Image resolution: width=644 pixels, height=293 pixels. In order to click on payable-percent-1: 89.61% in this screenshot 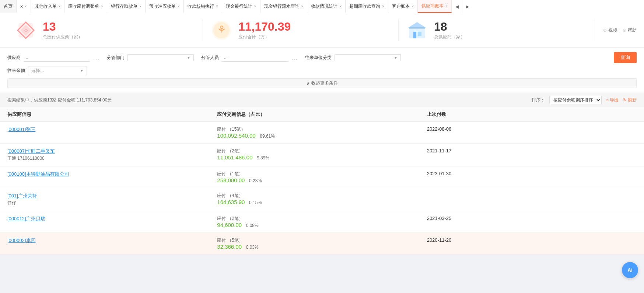, I will do `click(267, 136)`.